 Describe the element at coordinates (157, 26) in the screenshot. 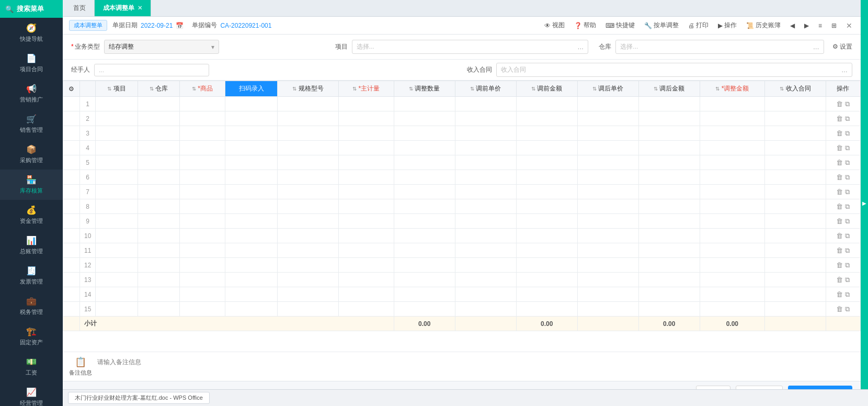

I see `date-value: 2022-09-21` at that location.